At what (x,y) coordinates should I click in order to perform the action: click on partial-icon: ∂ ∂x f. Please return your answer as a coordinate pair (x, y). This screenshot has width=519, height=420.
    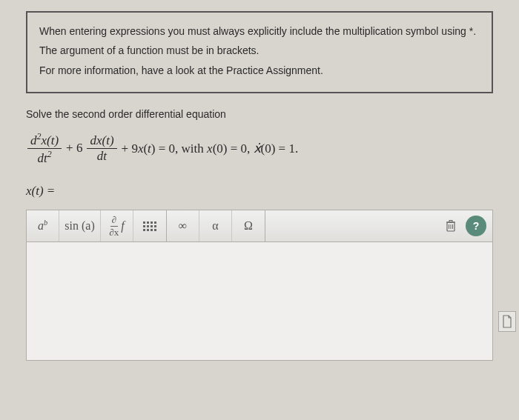
    Looking at the image, I should click on (116, 227).